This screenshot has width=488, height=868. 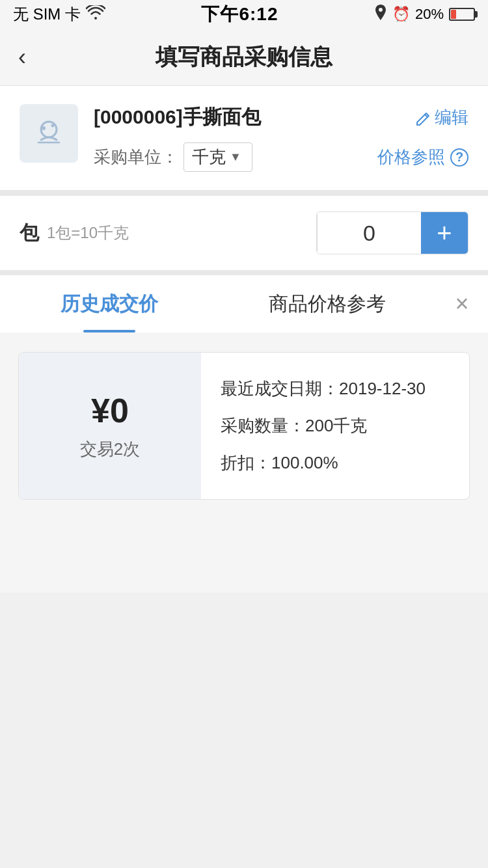 What do you see at coordinates (335, 389) in the screenshot?
I see `history-date-line: 最近成交日期：2019-12-30` at bounding box center [335, 389].